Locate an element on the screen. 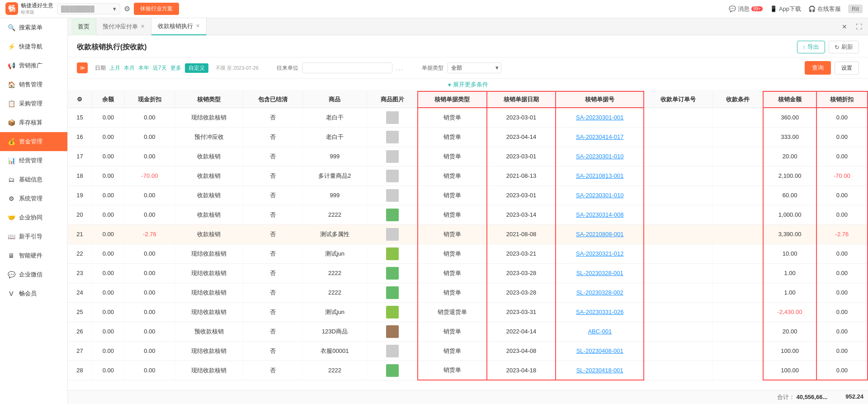 The height and width of the screenshot is (404, 868). tab-maximize-button: ⛶ is located at coordinates (859, 27).